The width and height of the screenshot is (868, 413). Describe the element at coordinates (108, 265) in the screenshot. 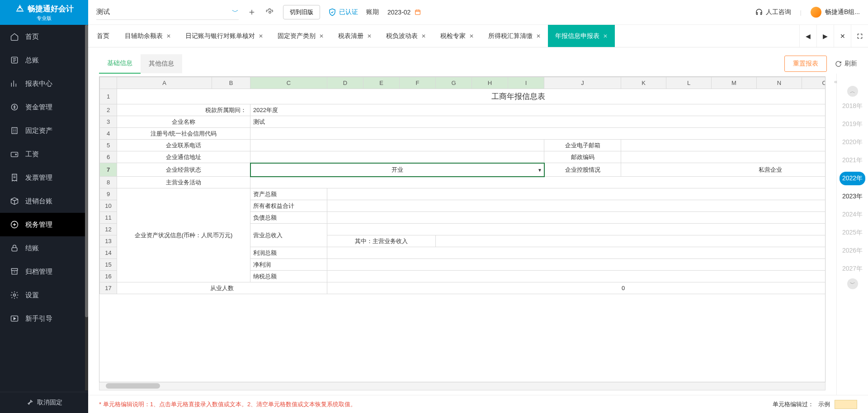

I see `row-header: 15` at that location.